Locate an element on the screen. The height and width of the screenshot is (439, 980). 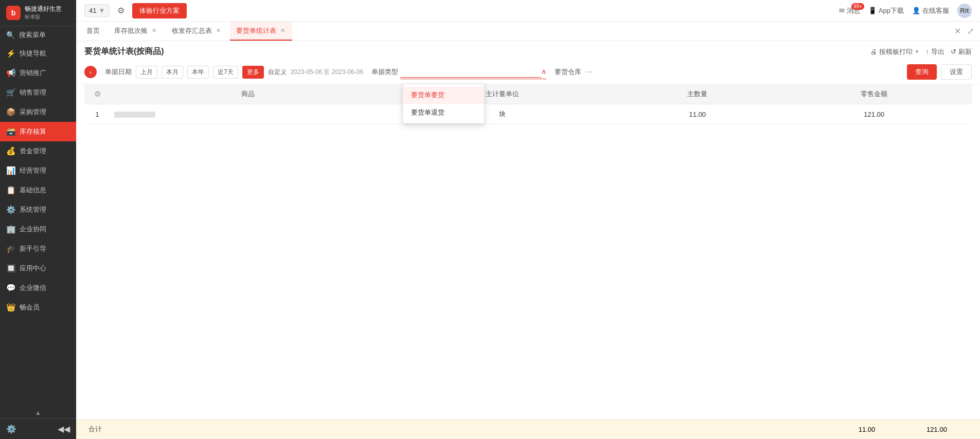
type-dropdown-arrow: ∧ is located at coordinates (544, 71).